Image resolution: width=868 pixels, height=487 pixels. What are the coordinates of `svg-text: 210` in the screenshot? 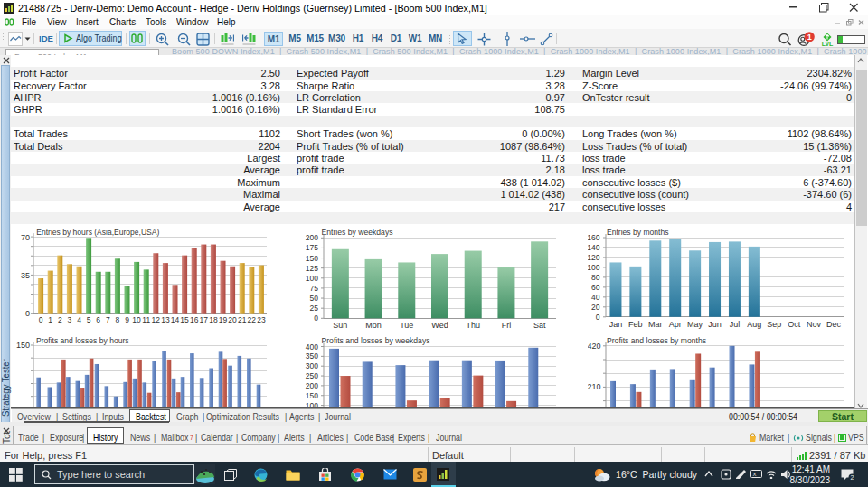 It's located at (595, 387).